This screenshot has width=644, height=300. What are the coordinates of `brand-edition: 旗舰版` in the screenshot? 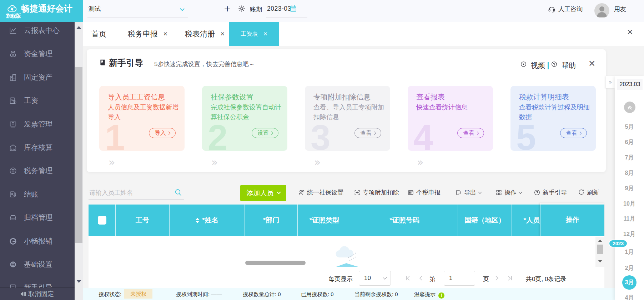 It's located at (14, 16).